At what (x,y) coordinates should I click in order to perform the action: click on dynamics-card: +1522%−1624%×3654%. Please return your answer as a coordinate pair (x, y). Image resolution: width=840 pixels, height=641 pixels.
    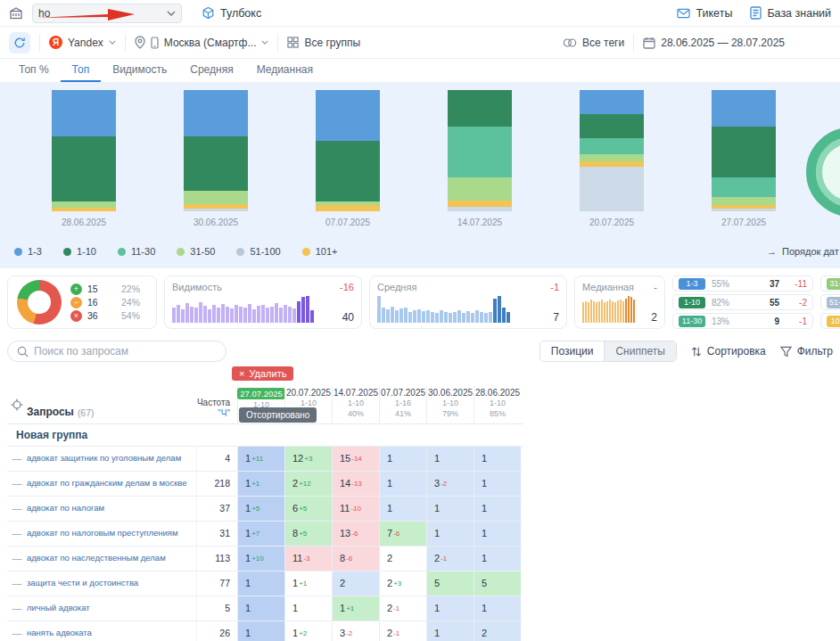
    Looking at the image, I should click on (82, 302).